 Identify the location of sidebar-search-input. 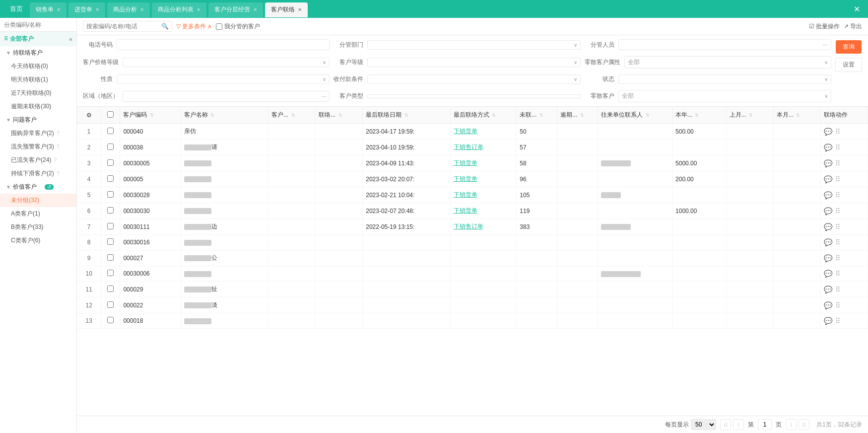
(41, 25).